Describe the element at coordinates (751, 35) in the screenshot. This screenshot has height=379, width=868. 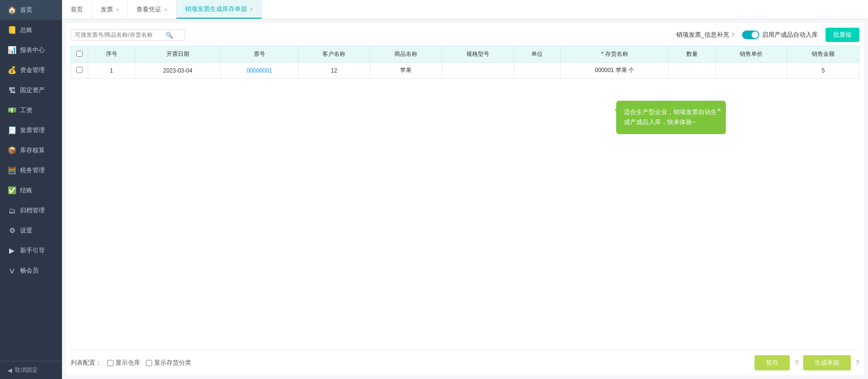
I see `auto-warehouse-toggle` at that location.